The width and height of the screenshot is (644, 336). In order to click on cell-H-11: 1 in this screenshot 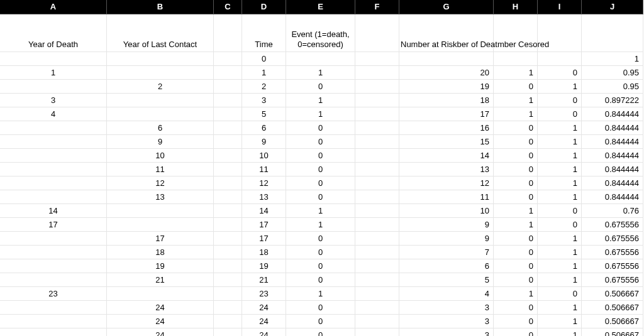, I will do `click(516, 211)`.